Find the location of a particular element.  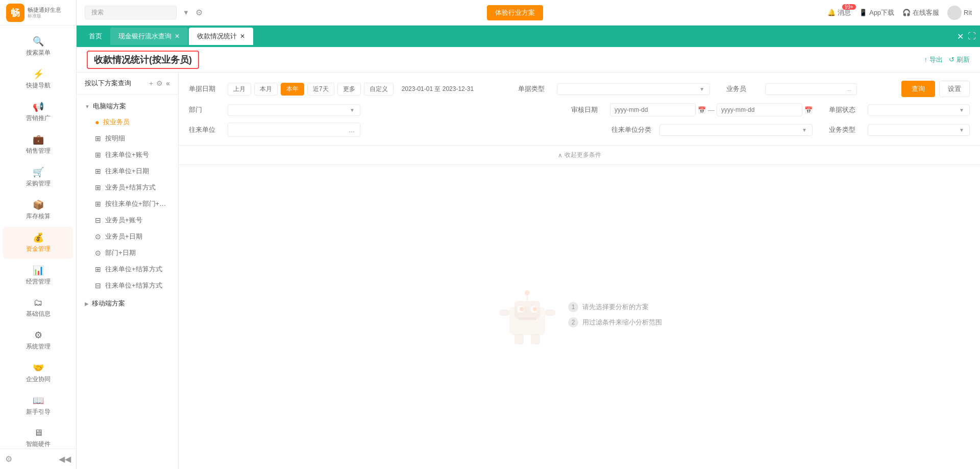

sidebar-item-sales: 💼 销售管理 is located at coordinates (38, 145).